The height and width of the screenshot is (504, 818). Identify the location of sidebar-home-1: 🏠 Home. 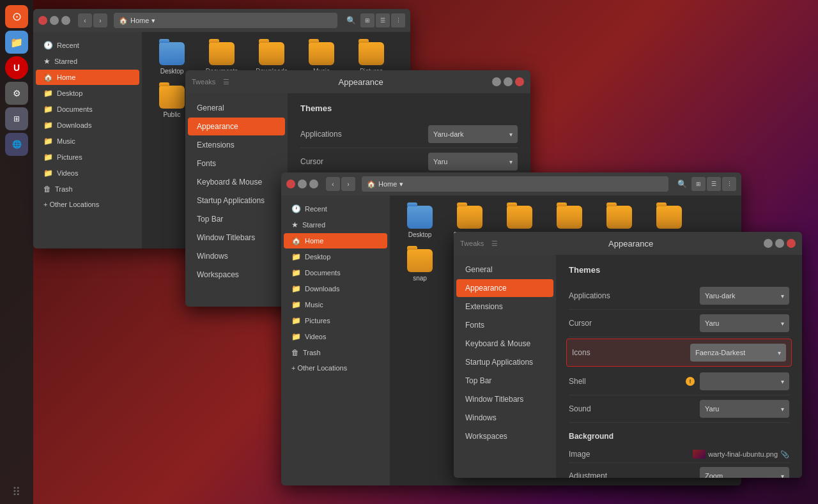
(88, 77).